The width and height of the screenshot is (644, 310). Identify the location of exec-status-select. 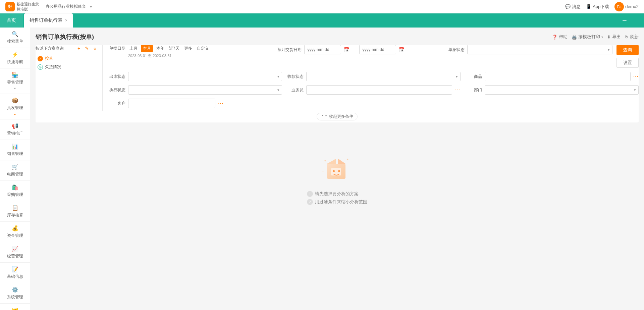
(205, 90).